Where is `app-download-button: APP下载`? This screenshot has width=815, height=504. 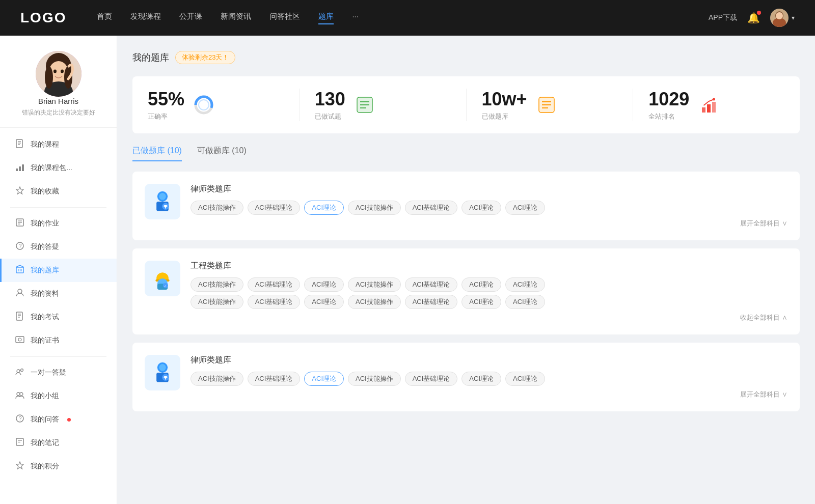 app-download-button: APP下载 is located at coordinates (723, 18).